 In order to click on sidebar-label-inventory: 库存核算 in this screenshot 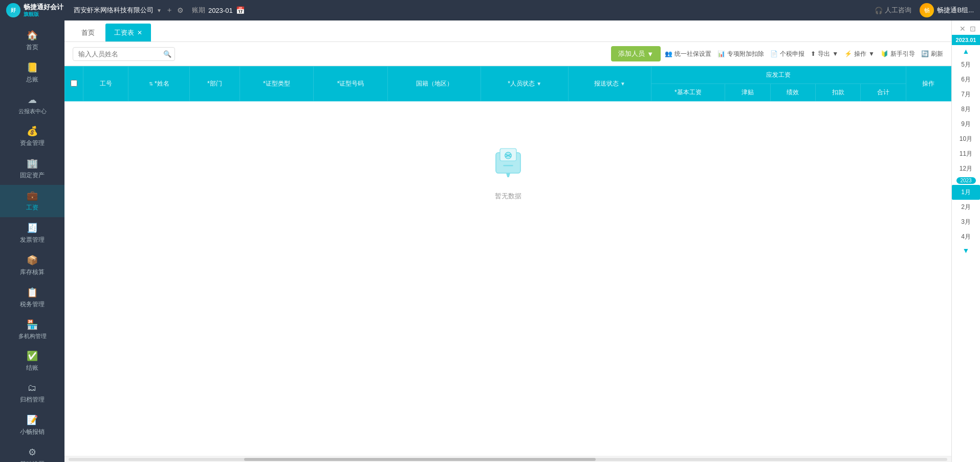, I will do `click(32, 272)`.